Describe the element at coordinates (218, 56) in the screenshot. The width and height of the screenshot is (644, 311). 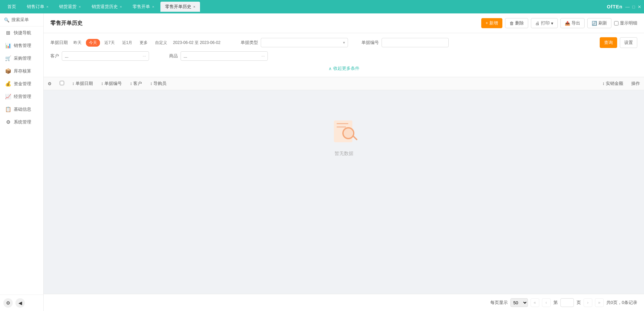
I see `filter-product-item: 商品 ... ···` at that location.